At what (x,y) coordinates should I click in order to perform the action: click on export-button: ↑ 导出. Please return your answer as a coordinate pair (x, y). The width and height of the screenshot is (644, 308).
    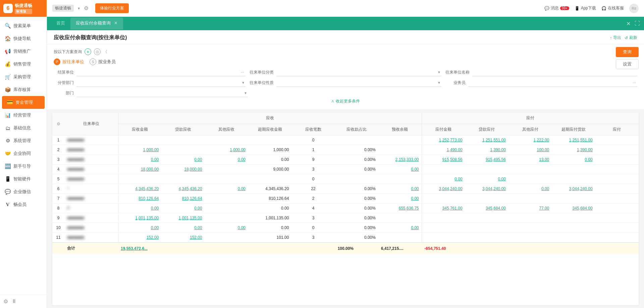
    Looking at the image, I should click on (615, 38).